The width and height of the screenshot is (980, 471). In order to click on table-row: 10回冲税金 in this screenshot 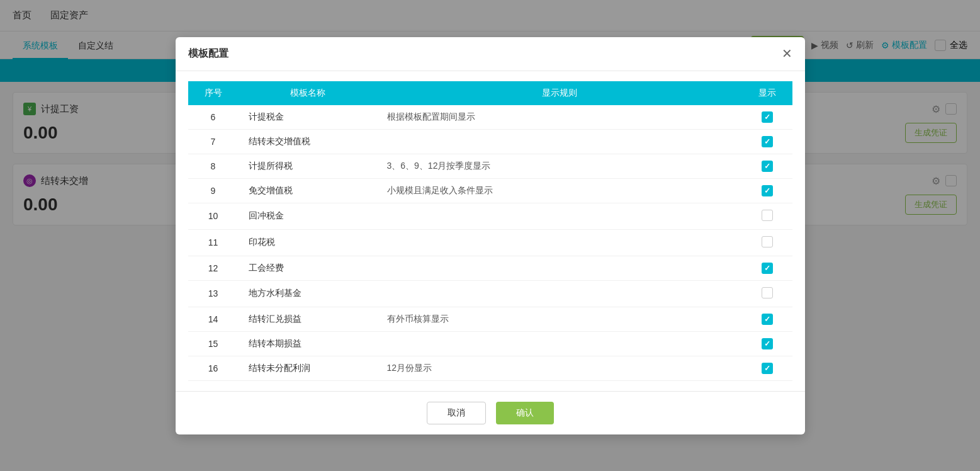, I will do `click(490, 216)`.